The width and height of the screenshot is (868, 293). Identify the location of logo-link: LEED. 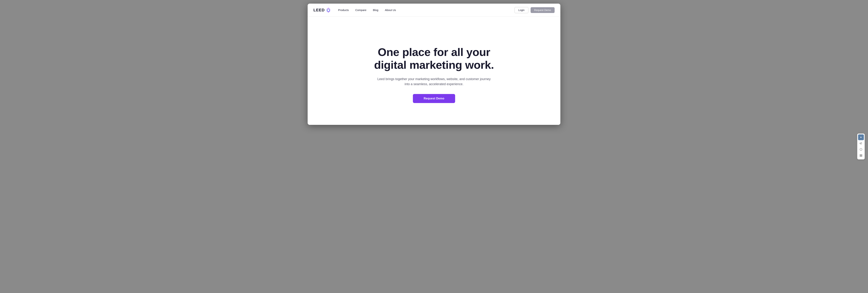
(322, 10).